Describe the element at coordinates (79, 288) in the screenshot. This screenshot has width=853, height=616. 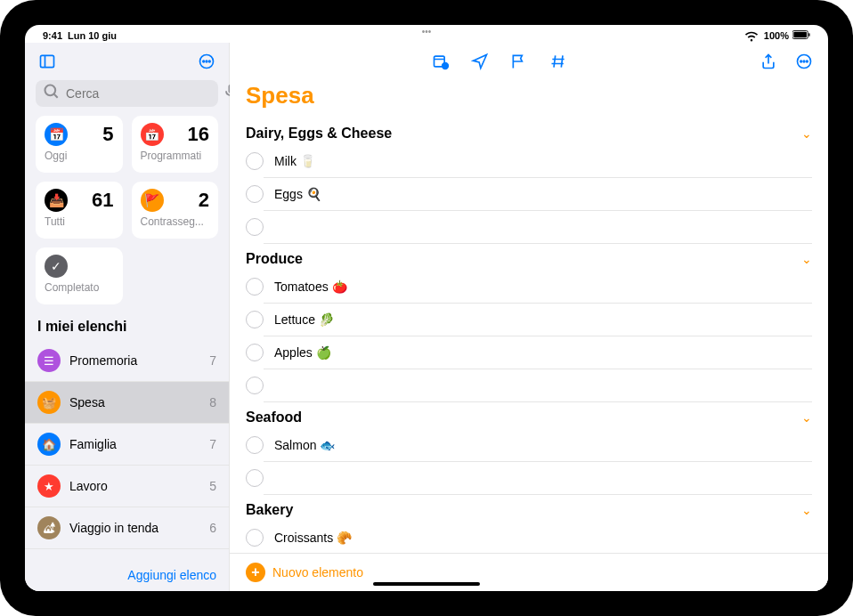
I see `smart-label: Completato` at that location.